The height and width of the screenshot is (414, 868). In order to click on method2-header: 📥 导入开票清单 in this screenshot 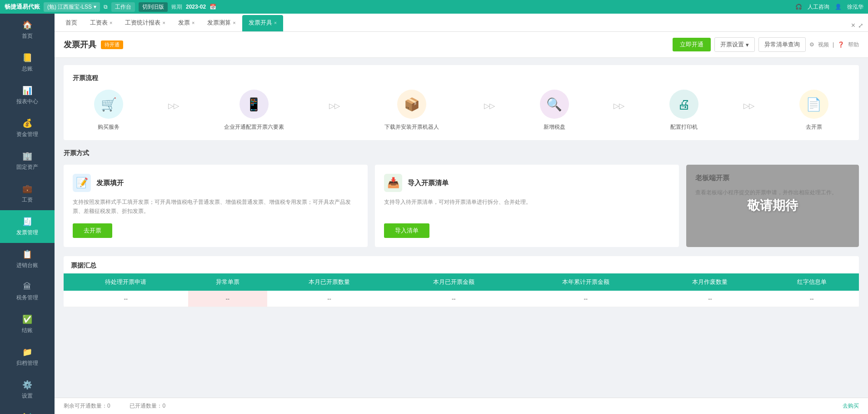, I will do `click(527, 183)`.